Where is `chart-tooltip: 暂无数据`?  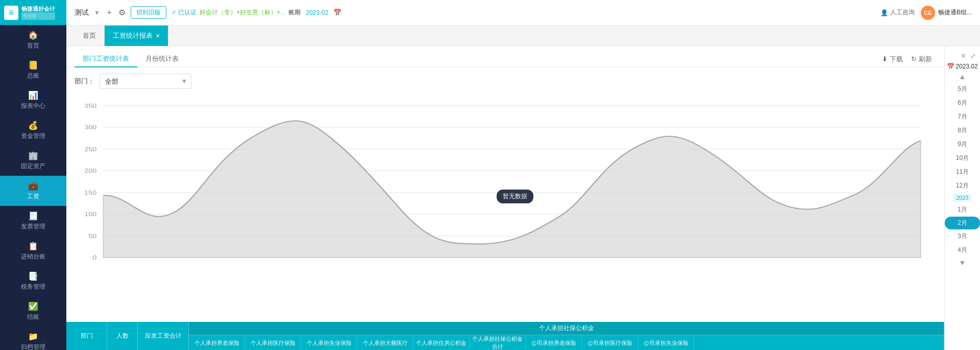
chart-tooltip: 暂无数据 is located at coordinates (515, 196).